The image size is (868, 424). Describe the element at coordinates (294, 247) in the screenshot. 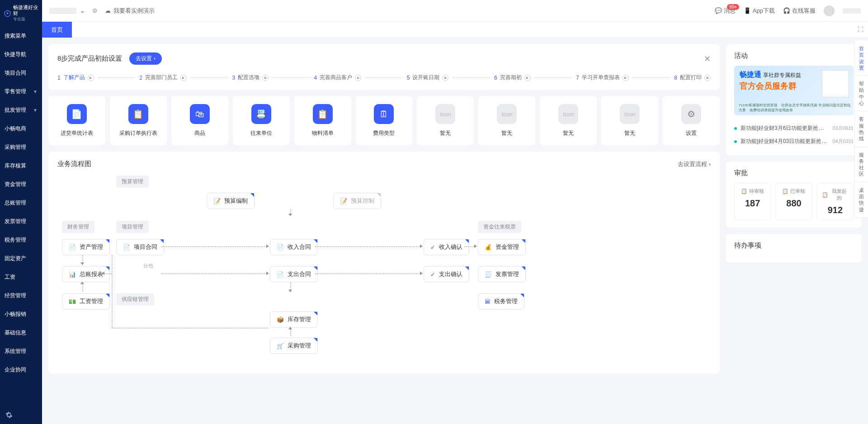

I see `node-income-contract: 📄收入合同` at that location.